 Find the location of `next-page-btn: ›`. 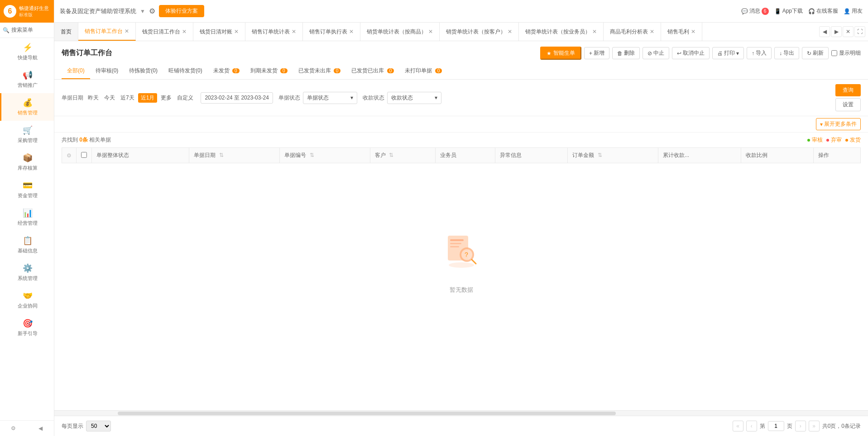

next-page-btn: › is located at coordinates (801, 426).